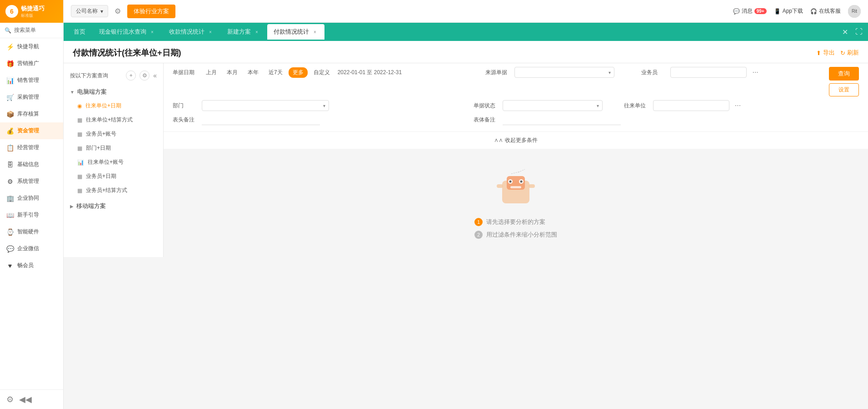  Describe the element at coordinates (152, 32) in the screenshot. I see `tab-close-bank: ×` at that location.